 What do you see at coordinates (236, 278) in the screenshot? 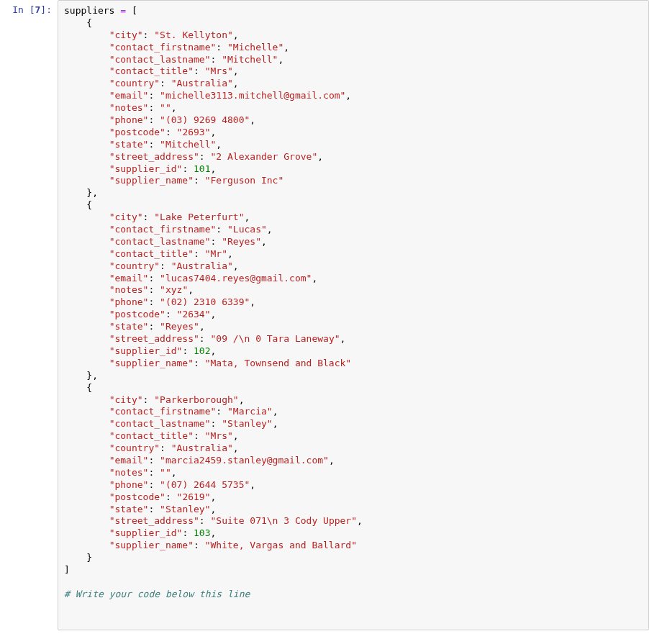
I see `dict-value: "lucas7404.reyes@gmail.com"` at bounding box center [236, 278].